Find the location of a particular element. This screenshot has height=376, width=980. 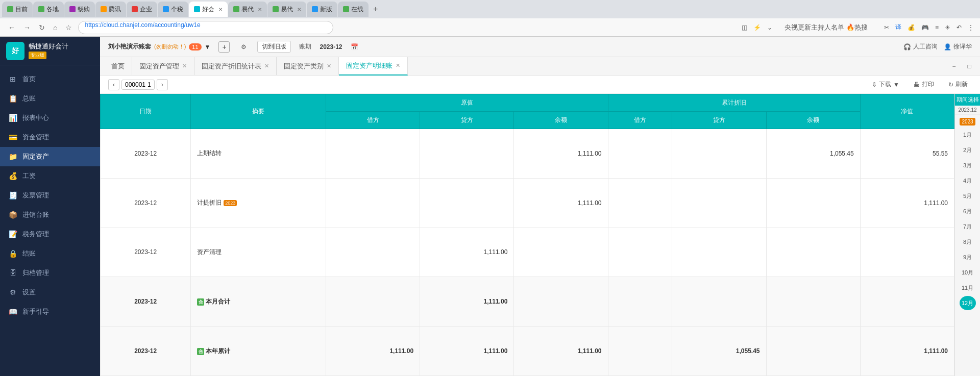

minimize-panel-button: − is located at coordinates (954, 66).